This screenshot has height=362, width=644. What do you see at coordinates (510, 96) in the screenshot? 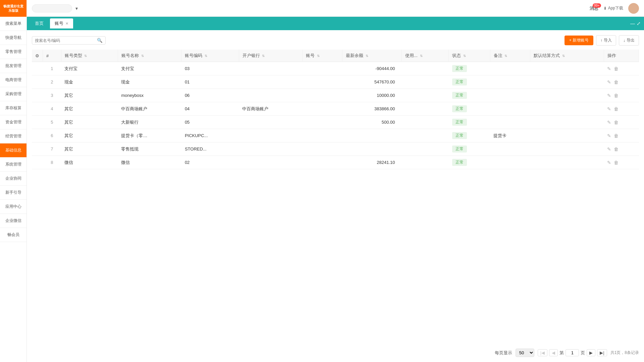
I see `row-remark` at bounding box center [510, 96].